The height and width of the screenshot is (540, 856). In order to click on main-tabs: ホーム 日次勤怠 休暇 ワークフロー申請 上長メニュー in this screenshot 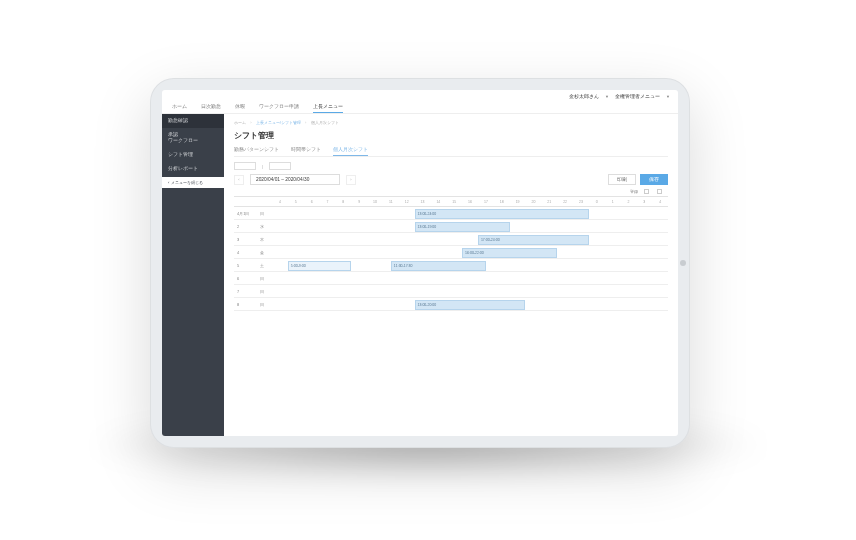, I will do `click(420, 108)`.